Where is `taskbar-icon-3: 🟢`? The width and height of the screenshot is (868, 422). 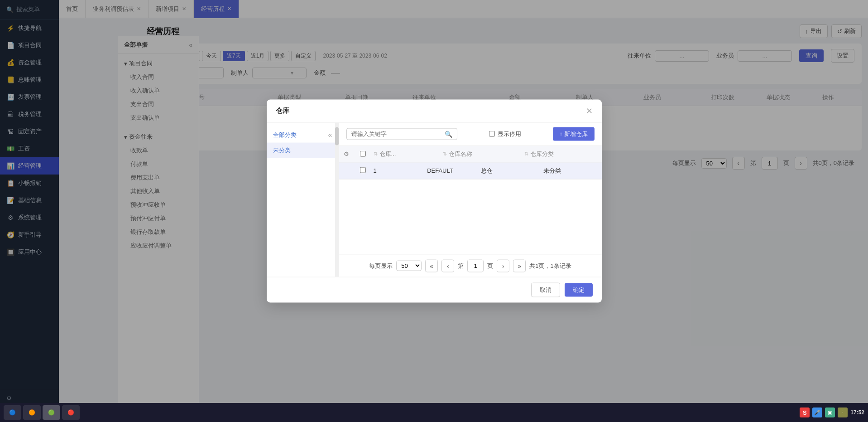
taskbar-icon-3: 🟢 is located at coordinates (52, 412).